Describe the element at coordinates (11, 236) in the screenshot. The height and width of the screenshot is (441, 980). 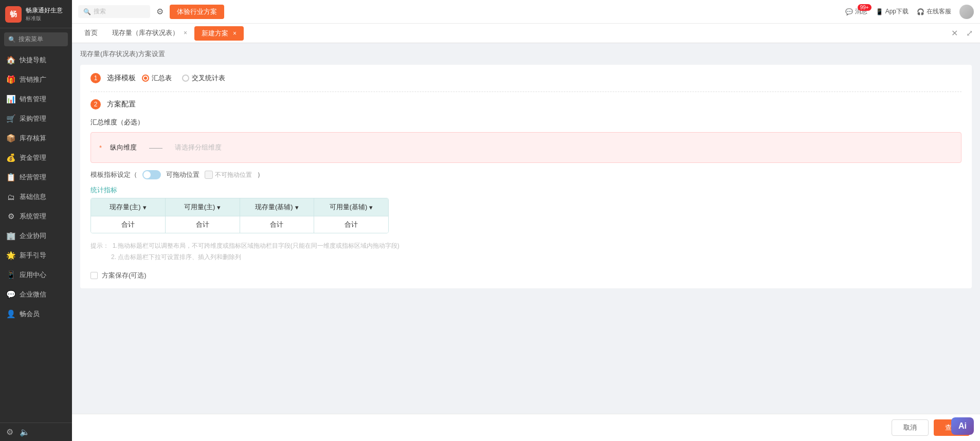
I see `building-icon: 🏢` at that location.